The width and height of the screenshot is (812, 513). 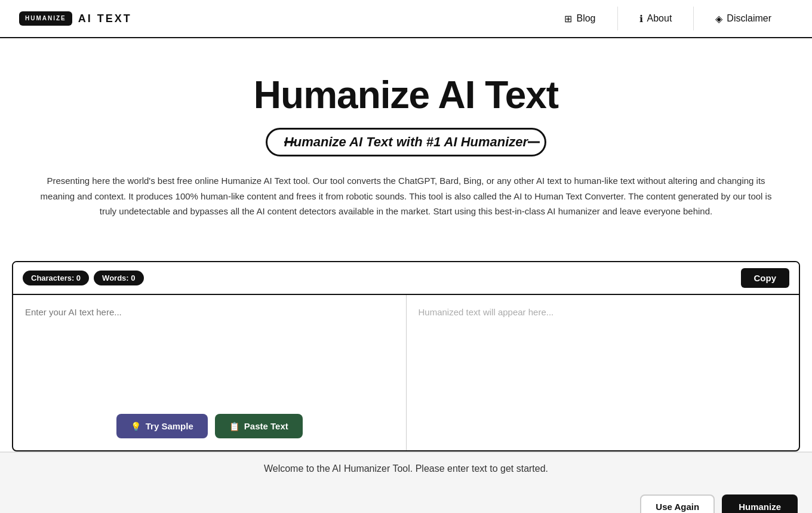 What do you see at coordinates (234, 426) in the screenshot?
I see `clipboard-icon` at bounding box center [234, 426].